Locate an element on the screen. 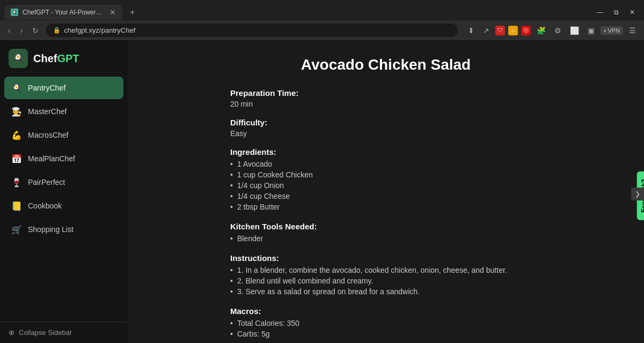  extension-red-icon: 🔴 is located at coordinates (526, 31).